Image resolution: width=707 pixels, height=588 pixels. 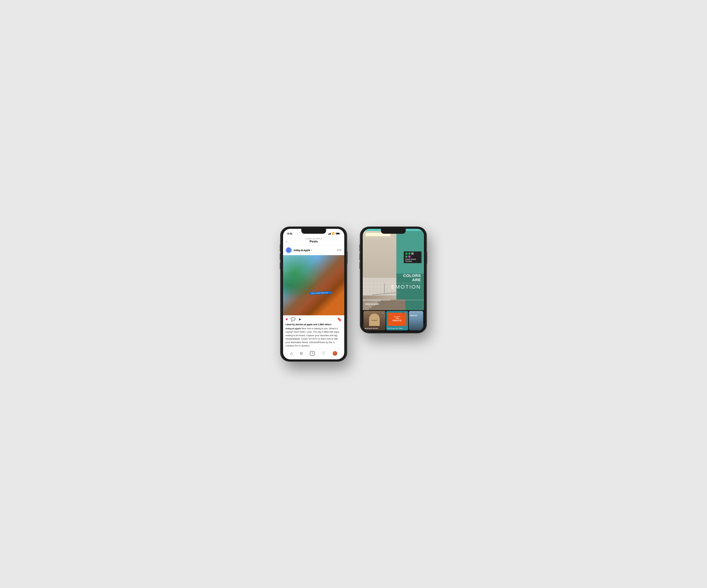 What do you see at coordinates (314, 231) in the screenshot?
I see `phone1-notch` at bounding box center [314, 231].